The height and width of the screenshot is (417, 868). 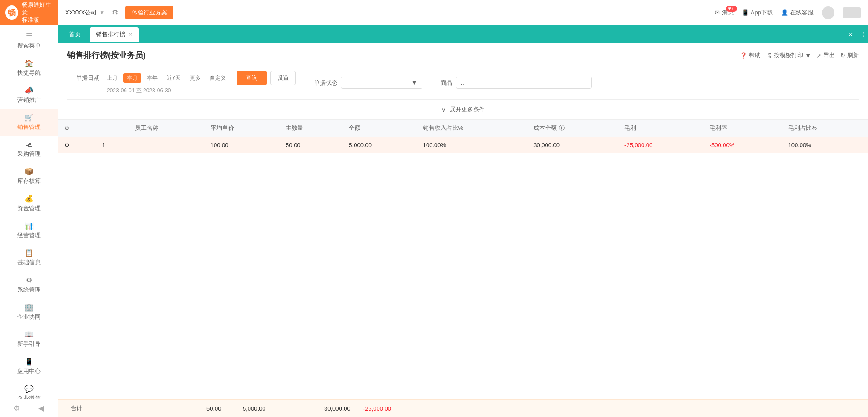 What do you see at coordinates (808, 55) in the screenshot?
I see `print-chevron-icon: ▼` at bounding box center [808, 55].